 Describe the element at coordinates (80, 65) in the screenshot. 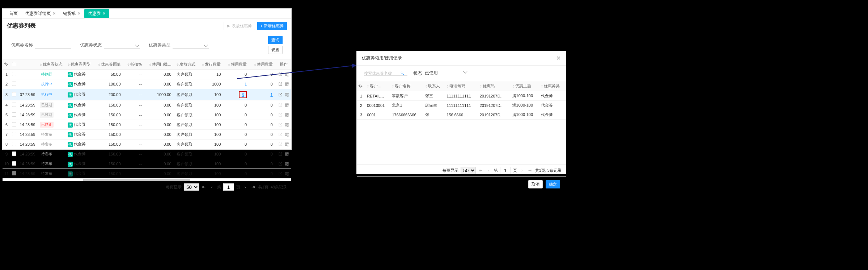

I see `column-header: 优惠券类型` at that location.